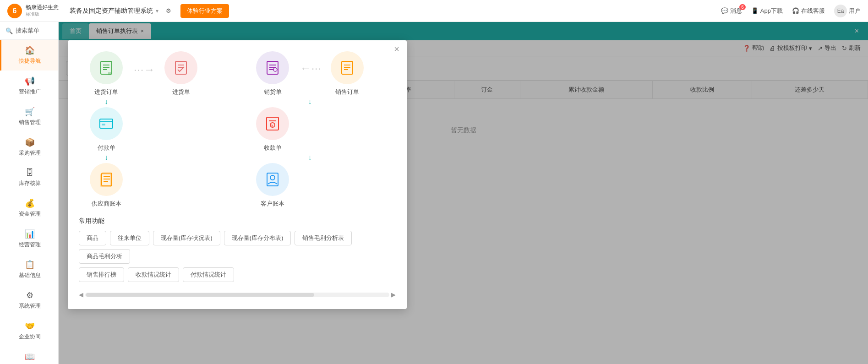  Describe the element at coordinates (114, 11) in the screenshot. I see `system-name: 装备及固定资产辅助管理系统 ▾` at that location.